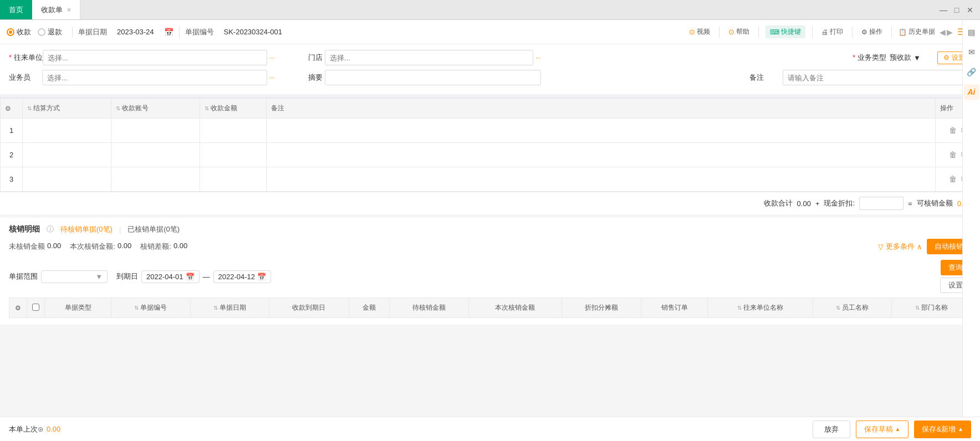  I want to click on counterpart-input, so click(155, 58).